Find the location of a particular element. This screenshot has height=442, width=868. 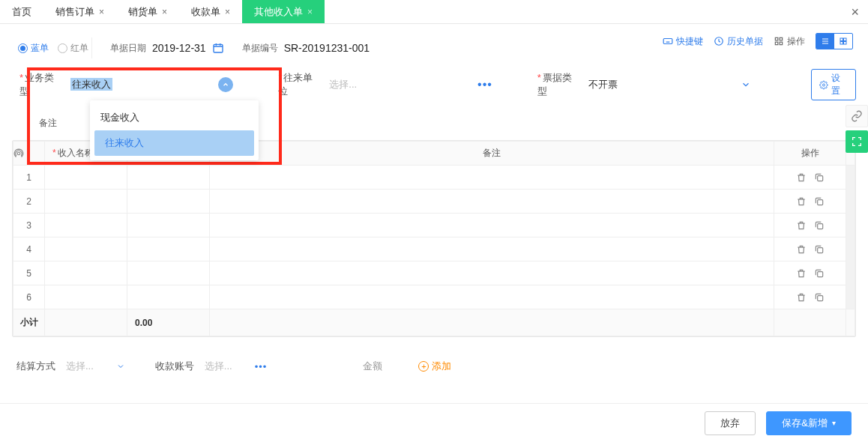

subtotal-row: 小计0.00 is located at coordinates (435, 323).